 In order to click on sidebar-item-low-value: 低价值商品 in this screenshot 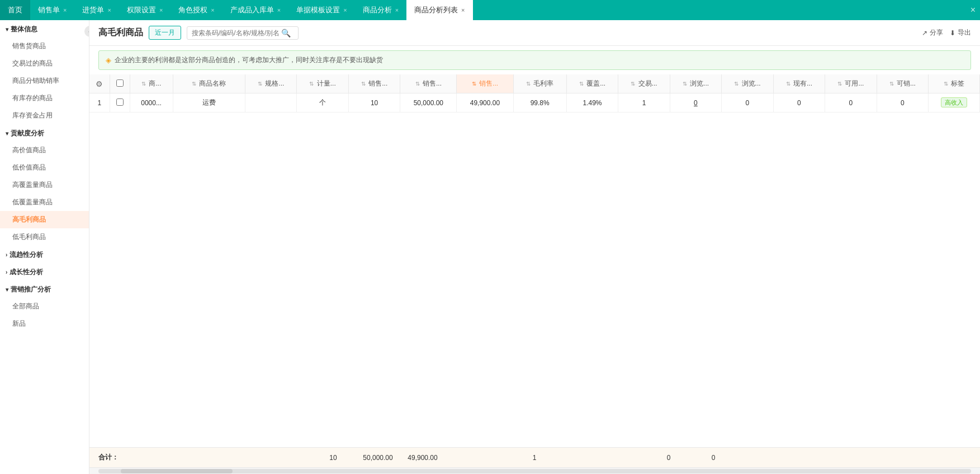, I will do `click(45, 168)`.